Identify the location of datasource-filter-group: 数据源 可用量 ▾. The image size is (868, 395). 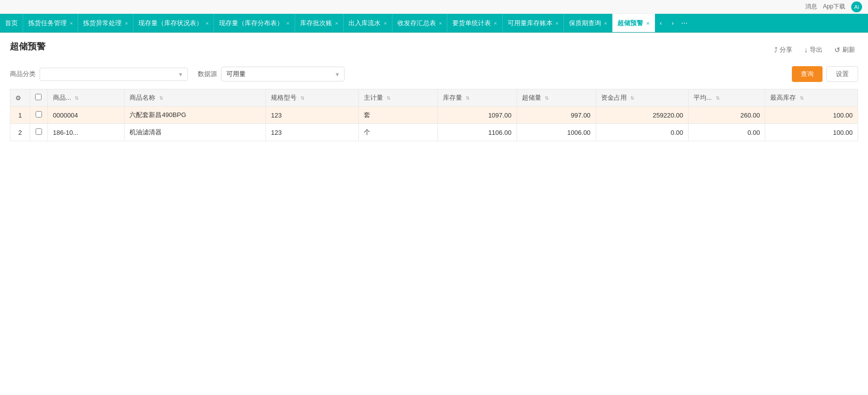
(271, 74).